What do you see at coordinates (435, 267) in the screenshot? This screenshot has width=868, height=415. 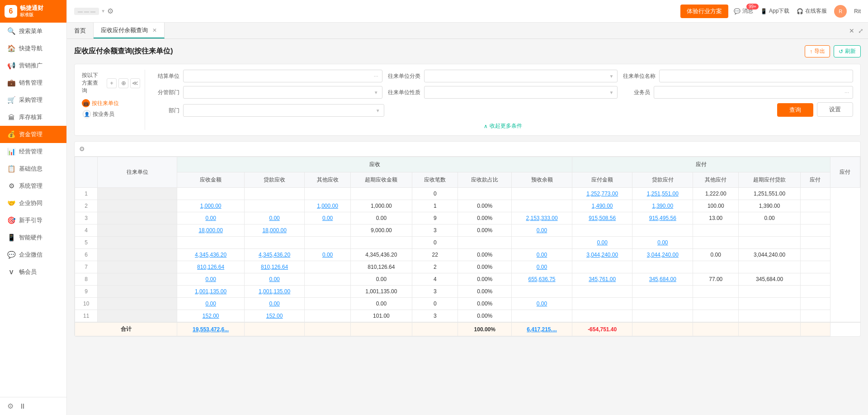 I see `ar-count-cell: 2` at bounding box center [435, 267].